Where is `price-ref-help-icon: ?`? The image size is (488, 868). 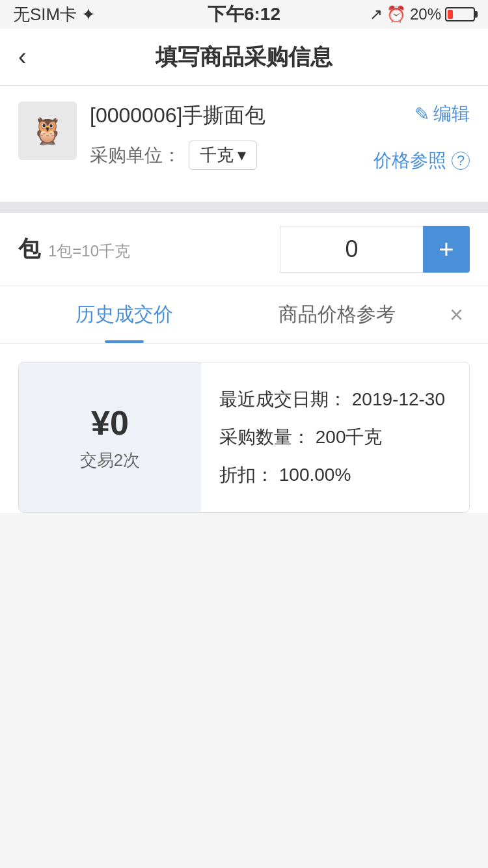
price-ref-help-icon: ? is located at coordinates (461, 161).